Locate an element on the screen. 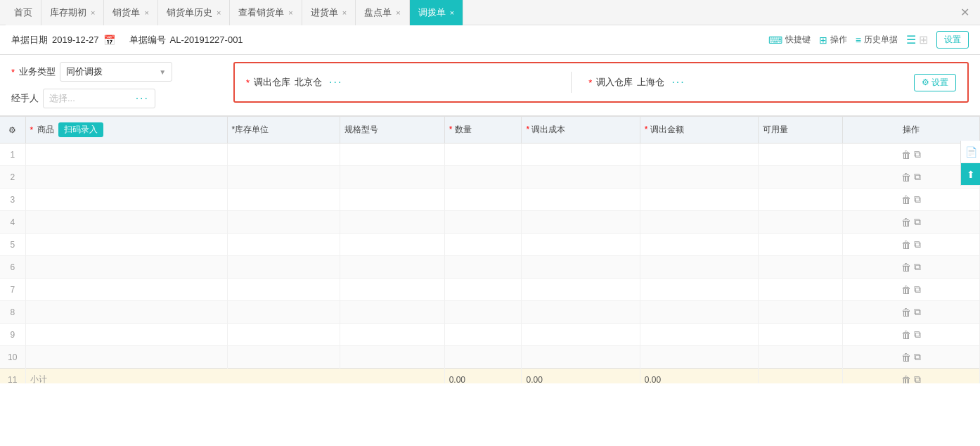 This screenshot has height=446, width=980. tab-purchase-order-close: × is located at coordinates (344, 13).